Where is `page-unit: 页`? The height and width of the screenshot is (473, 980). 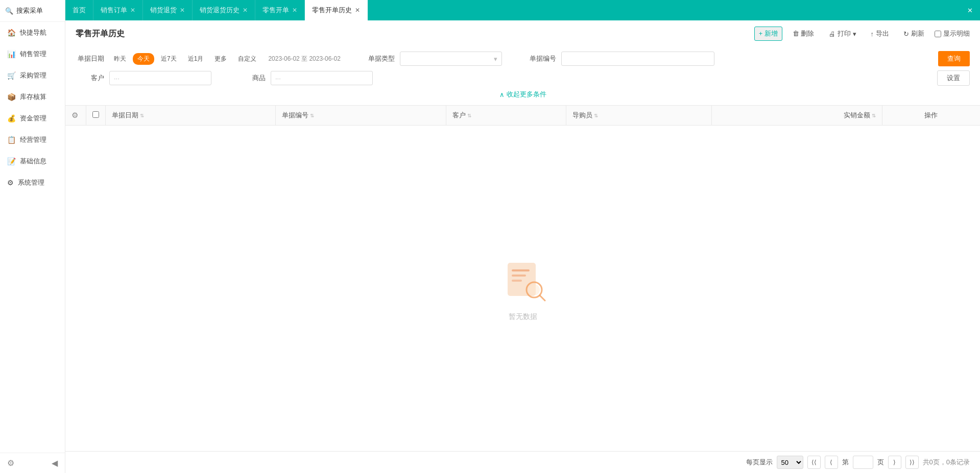
page-unit: 页 is located at coordinates (880, 462).